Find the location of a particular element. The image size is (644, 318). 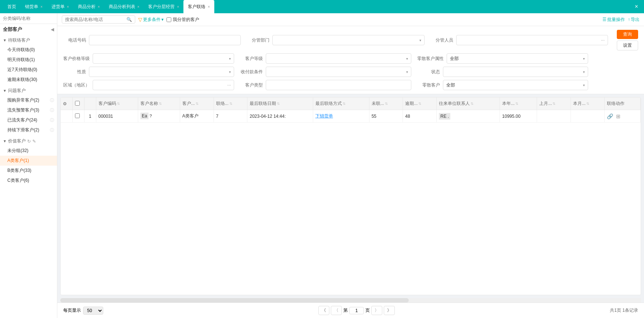

batch-operation-button: ☰ 批量操作 is located at coordinates (614, 20).